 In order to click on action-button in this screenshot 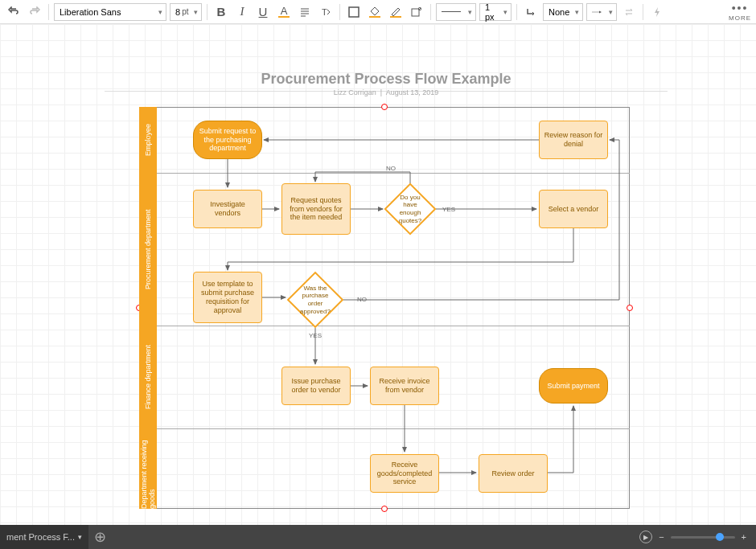, I will do `click(657, 12)`.